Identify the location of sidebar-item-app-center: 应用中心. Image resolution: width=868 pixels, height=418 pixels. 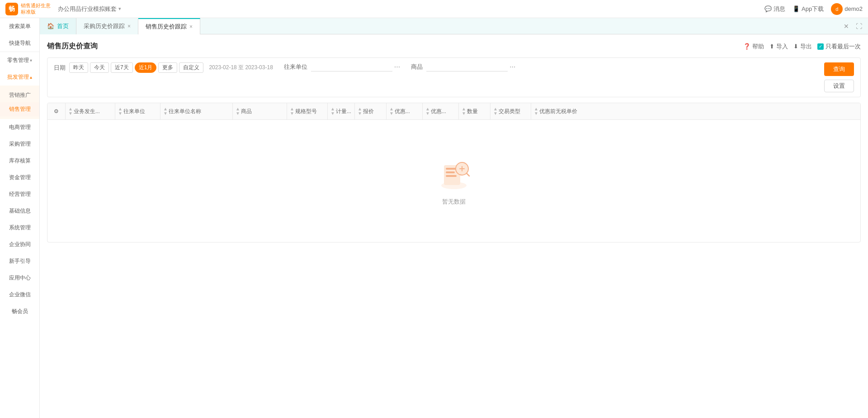
(20, 278).